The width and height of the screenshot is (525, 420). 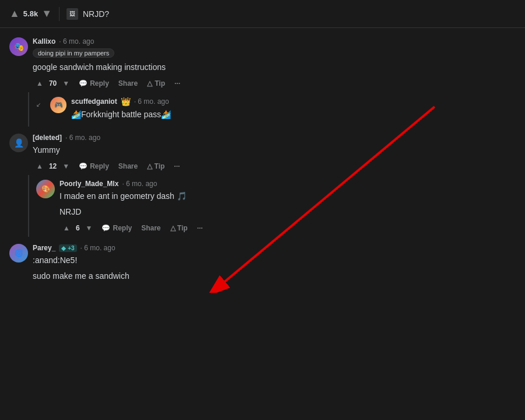 What do you see at coordinates (277, 110) in the screenshot?
I see `comment-scuffed: ↙ 🎮 scuffedganiot 👑 · 6 mo. ago 🏄Forkkni…` at bounding box center [277, 110].